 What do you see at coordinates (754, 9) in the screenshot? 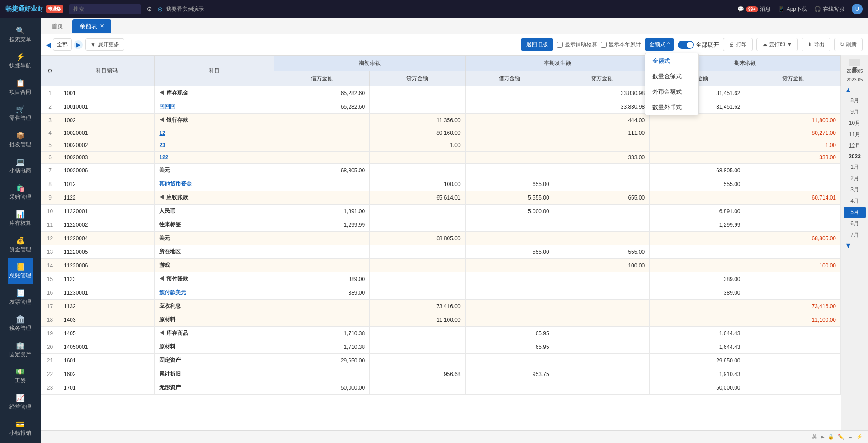
I see `notification-btn: 💬 99+ 消息` at bounding box center [754, 9].